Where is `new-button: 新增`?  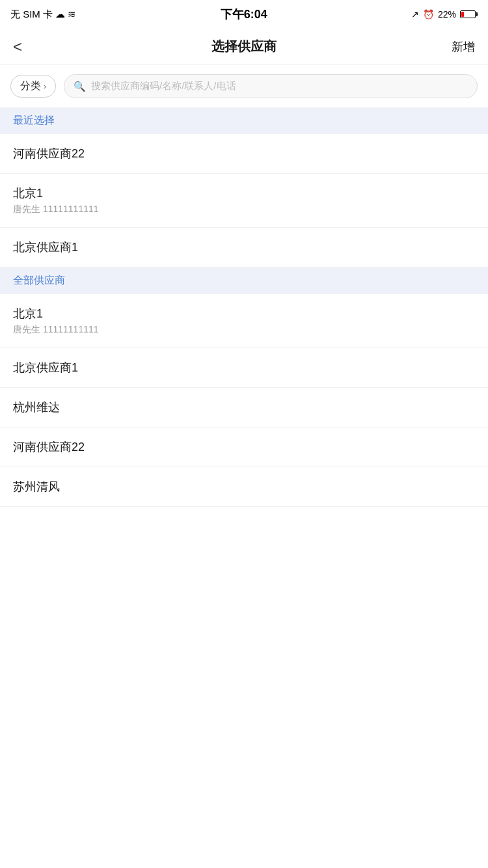
new-button: 新增 is located at coordinates (462, 47).